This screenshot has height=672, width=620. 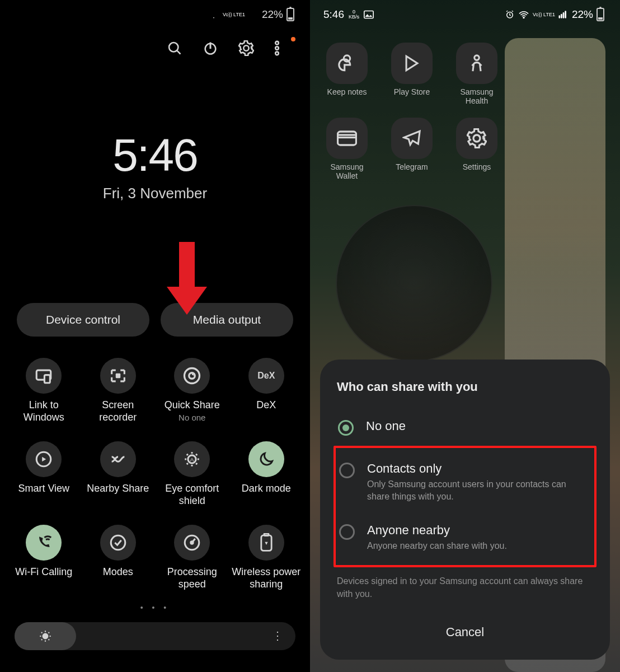 What do you see at coordinates (412, 149) in the screenshot?
I see `app-telegram: Telegram` at bounding box center [412, 149].